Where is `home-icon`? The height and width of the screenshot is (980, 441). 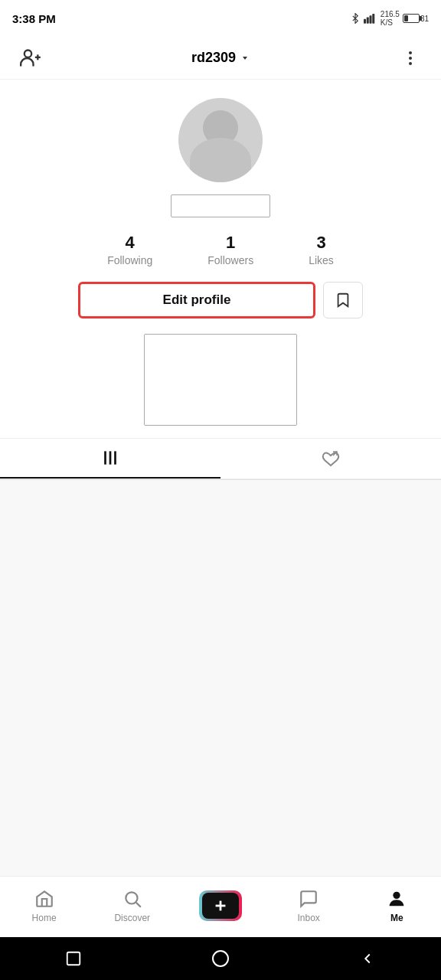
home-icon is located at coordinates (44, 899).